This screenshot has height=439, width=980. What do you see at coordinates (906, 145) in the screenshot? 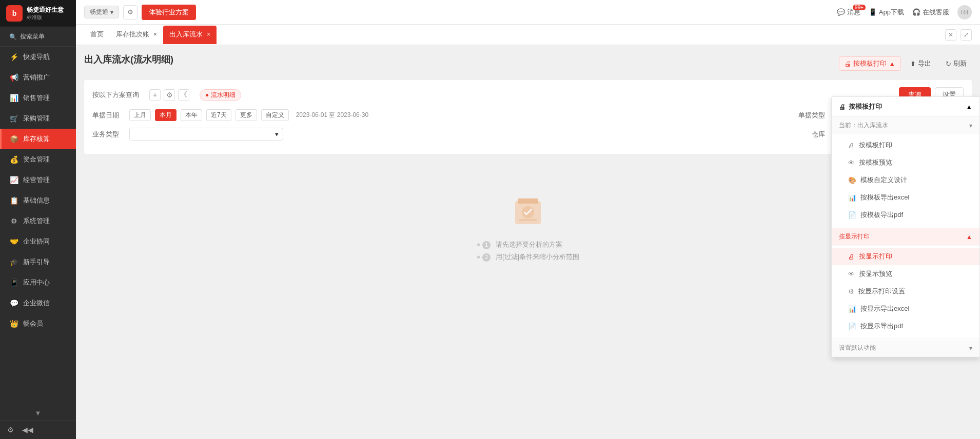
I see `template-print-item: 🖨 按模板打印` at bounding box center [906, 145].